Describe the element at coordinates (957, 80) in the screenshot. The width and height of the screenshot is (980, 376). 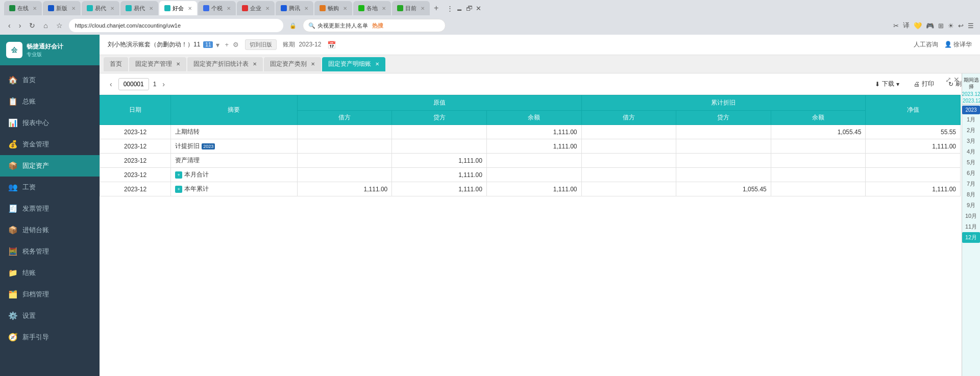
I see `panel-close-button: ✕` at that location.